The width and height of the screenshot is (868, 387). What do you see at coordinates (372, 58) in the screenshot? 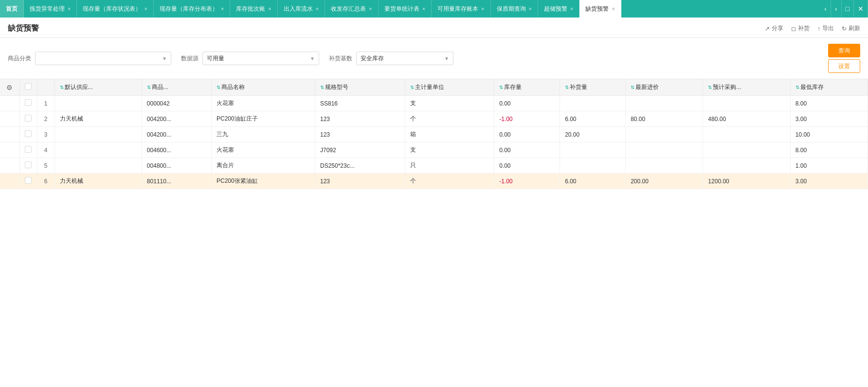
I see `replenish-value: 安全库存` at bounding box center [372, 58].